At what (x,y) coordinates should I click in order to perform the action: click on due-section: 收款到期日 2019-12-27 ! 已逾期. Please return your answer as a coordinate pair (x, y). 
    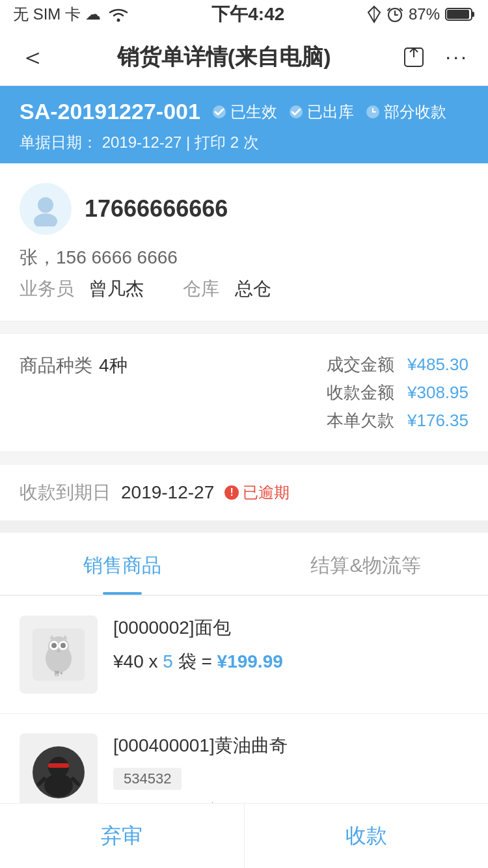
    Looking at the image, I should click on (244, 493).